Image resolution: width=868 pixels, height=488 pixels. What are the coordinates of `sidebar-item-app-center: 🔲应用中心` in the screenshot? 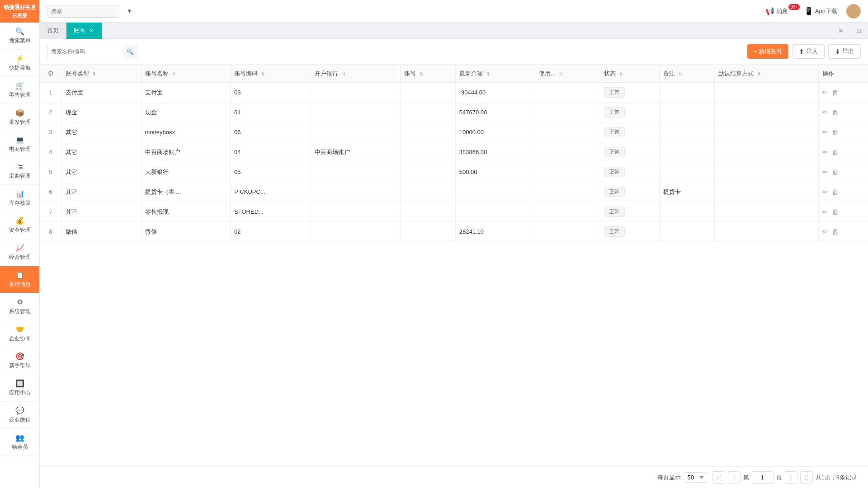 It's located at (20, 388).